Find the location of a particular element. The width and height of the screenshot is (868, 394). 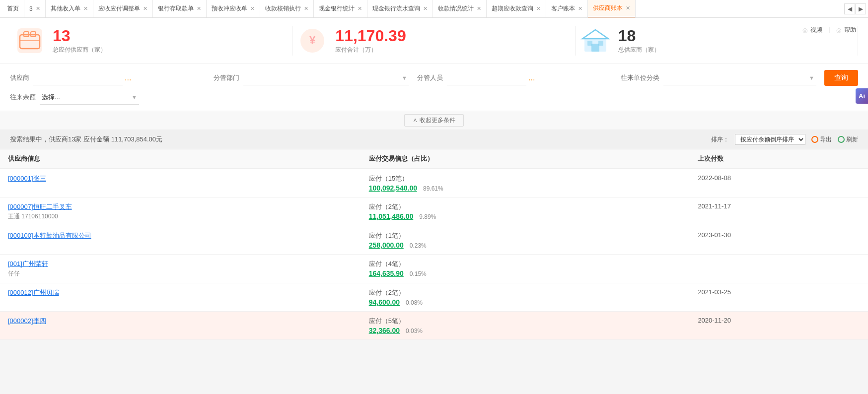

nav-tab-verify: 收款核销执行 ✕ is located at coordinates (287, 9).